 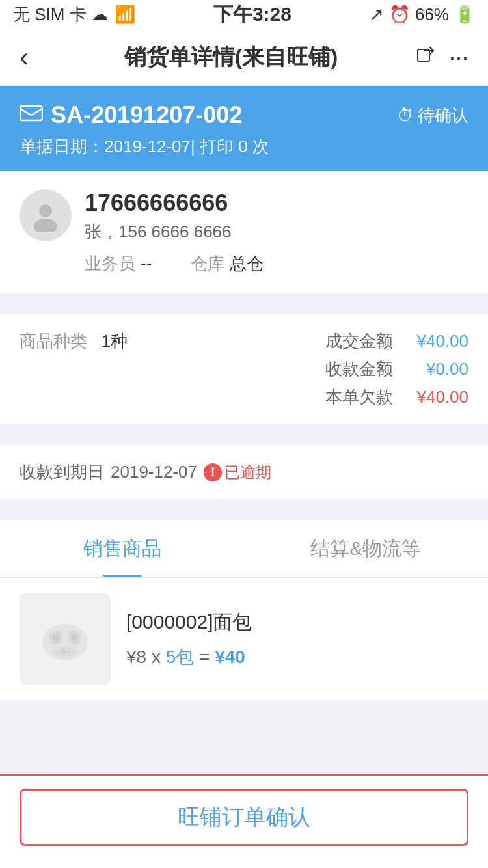 What do you see at coordinates (244, 232) in the screenshot?
I see `customer-card: 17666666666 张，156 6666 6666 业务员 -- 仓库 总仓` at bounding box center [244, 232].